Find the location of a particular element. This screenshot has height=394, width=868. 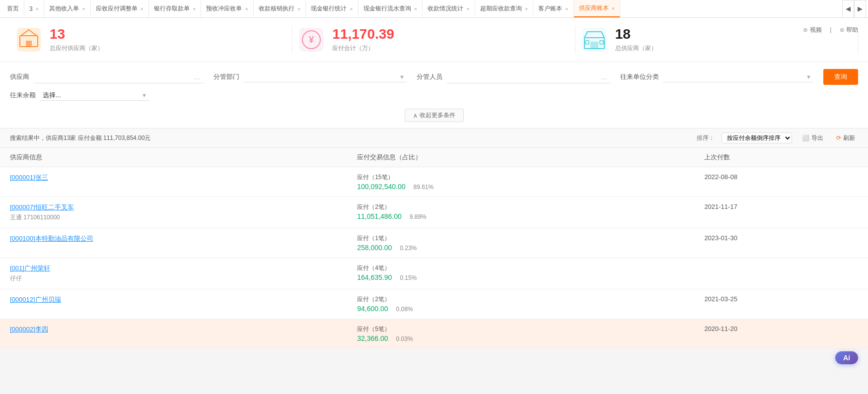

trans-label-1: 应付（2笔） is located at coordinates (520, 207).